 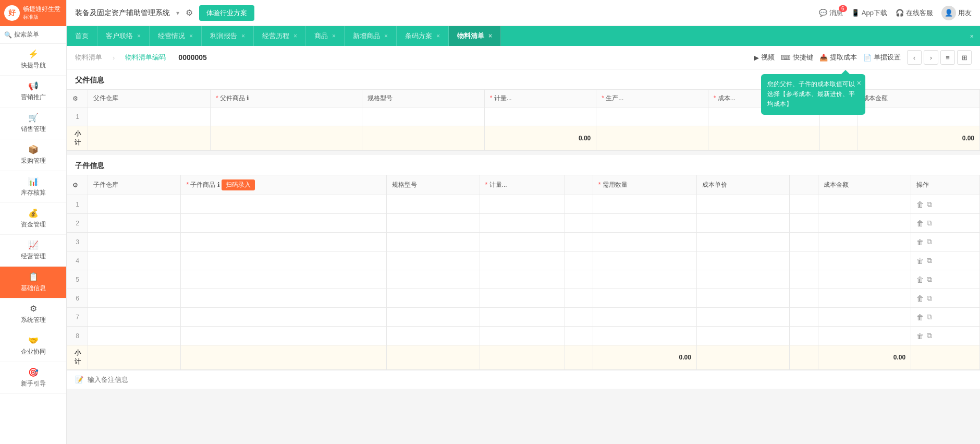 I want to click on copy-icon-row5: ⧉, so click(x=929, y=280).